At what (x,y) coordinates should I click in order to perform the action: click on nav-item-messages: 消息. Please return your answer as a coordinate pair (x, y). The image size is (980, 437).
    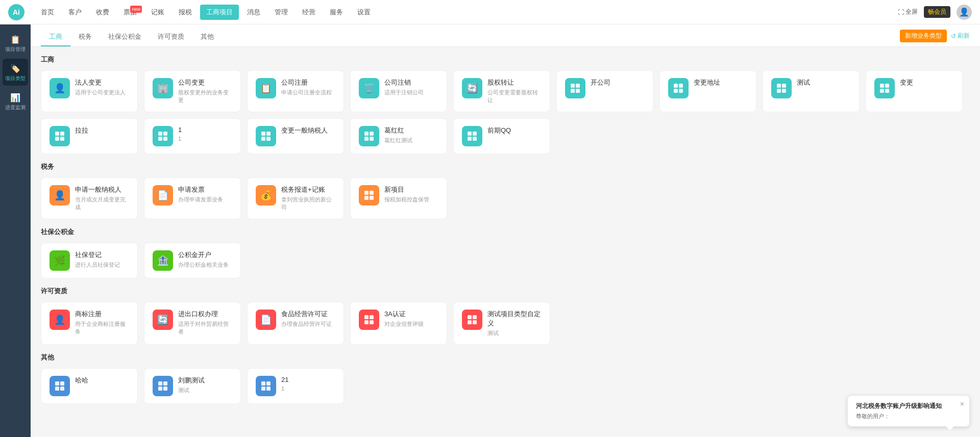
    Looking at the image, I should click on (254, 12).